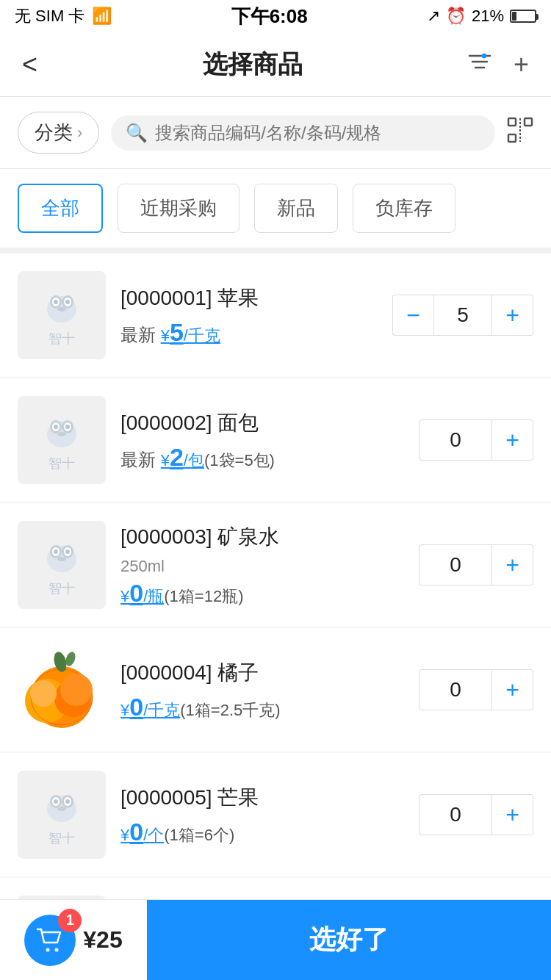 The height and width of the screenshot is (980, 551). Describe the element at coordinates (63, 16) in the screenshot. I see `status-left: 无 SIM 卡 📶` at that location.